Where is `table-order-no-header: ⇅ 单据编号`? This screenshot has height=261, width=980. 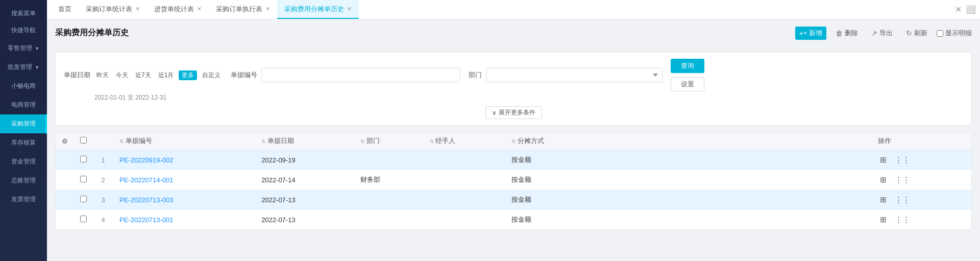
table-order-no-header: ⇅ 单据编号 is located at coordinates (184, 141).